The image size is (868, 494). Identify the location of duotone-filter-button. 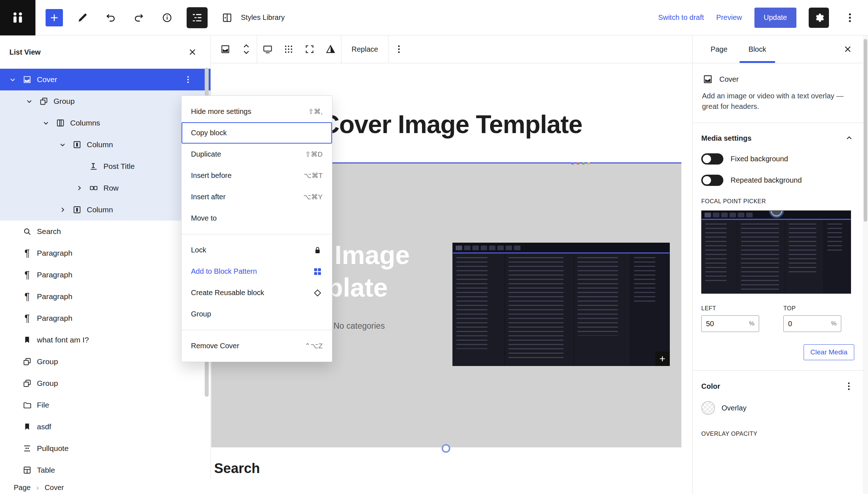
(331, 49).